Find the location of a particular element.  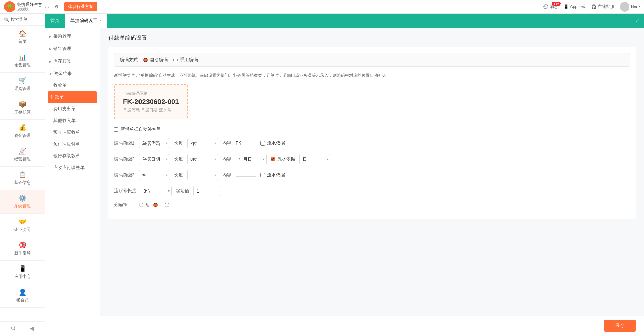

prefix-3-select: 空 is located at coordinates (154, 175).